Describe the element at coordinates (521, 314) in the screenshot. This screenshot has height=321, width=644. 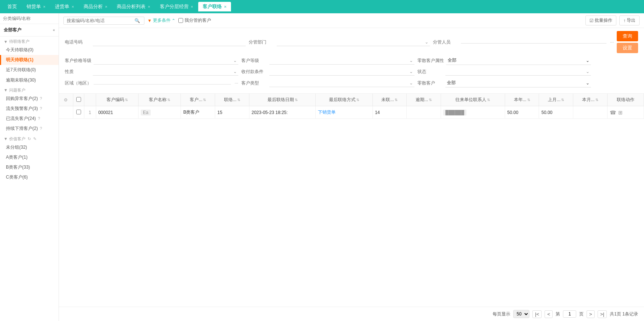
I see `per-page-select: 50` at that location.